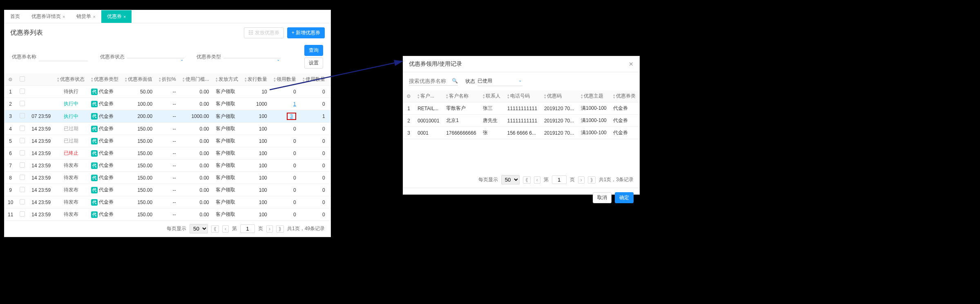 The height and width of the screenshot is (304, 980). Describe the element at coordinates (314, 51) in the screenshot. I see `search-button: 查询` at that location.